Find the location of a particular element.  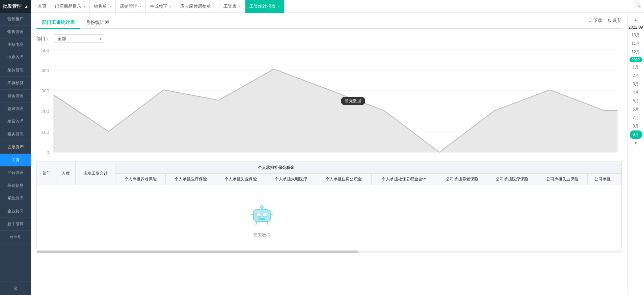

month-item-12月: 12月 is located at coordinates (636, 52).